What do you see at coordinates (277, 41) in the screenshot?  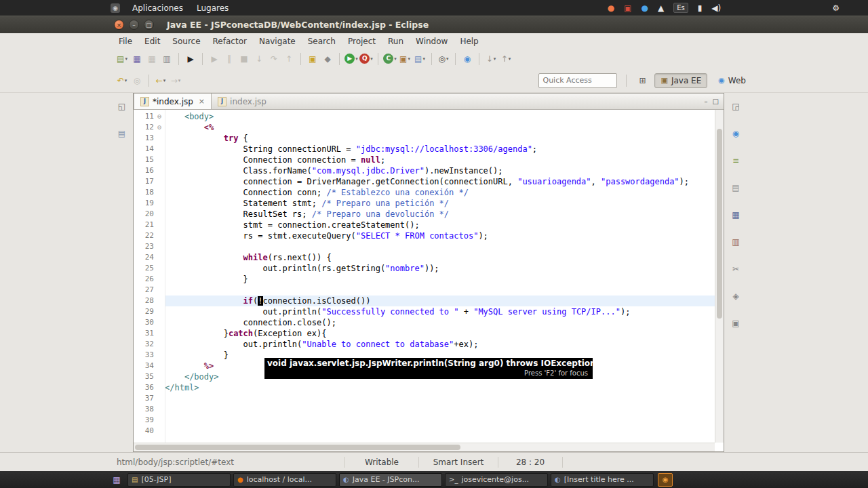 I see `menu-navigate: Navigate` at bounding box center [277, 41].